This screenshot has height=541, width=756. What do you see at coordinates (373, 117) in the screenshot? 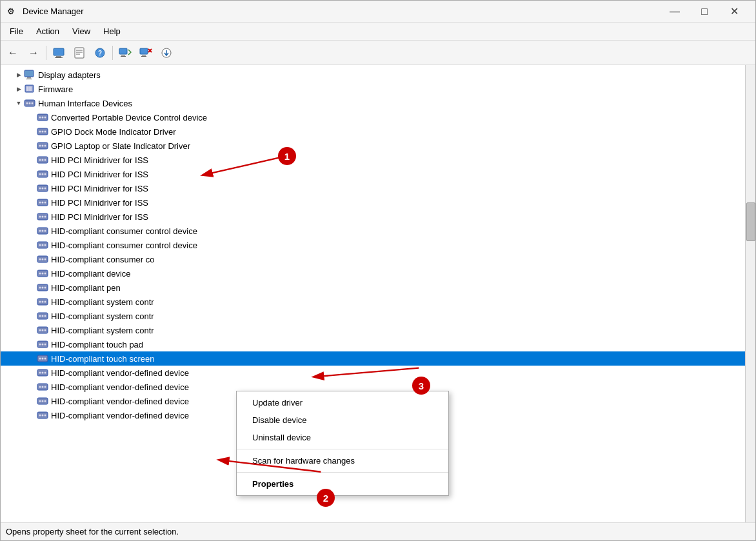
I see `tree-item-converted-portable: ▶ Converted Portable Device Control devi…` at bounding box center [373, 117].